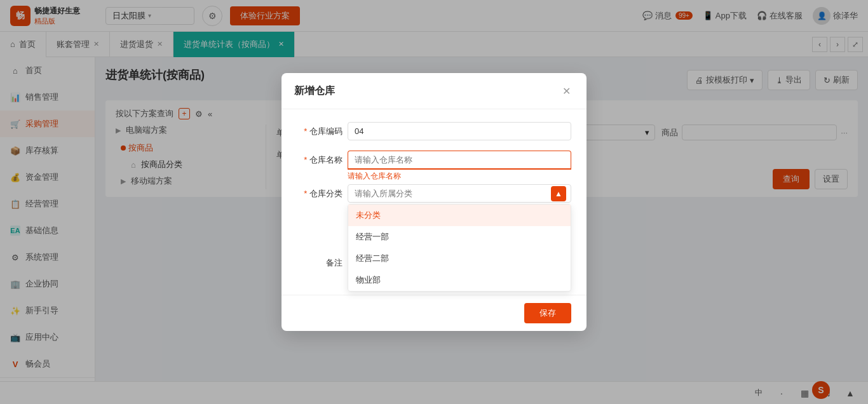  What do you see at coordinates (459, 193) in the screenshot?
I see `category-input` at bounding box center [459, 193].